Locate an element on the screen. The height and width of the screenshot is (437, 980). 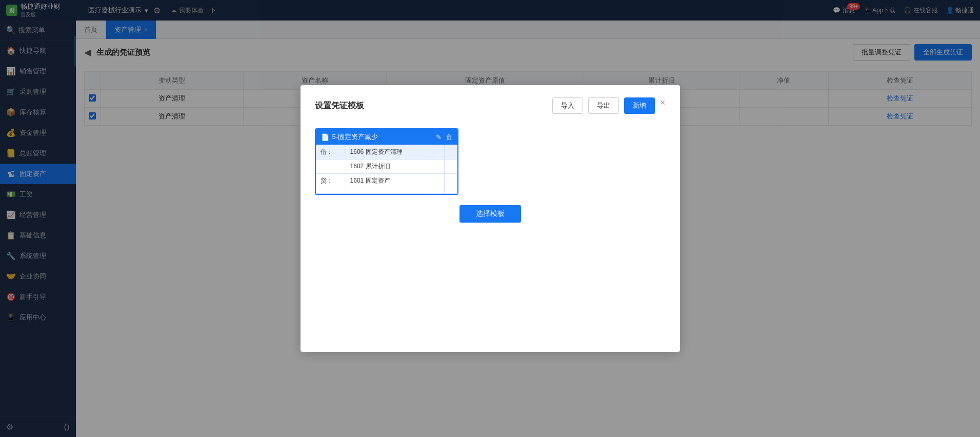
delete-template-icon: 🗑 is located at coordinates (449, 137).